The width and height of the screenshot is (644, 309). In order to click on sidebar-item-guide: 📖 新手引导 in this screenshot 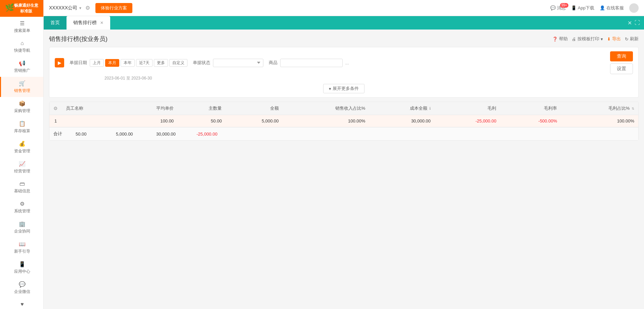, I will do `click(22, 248)`.